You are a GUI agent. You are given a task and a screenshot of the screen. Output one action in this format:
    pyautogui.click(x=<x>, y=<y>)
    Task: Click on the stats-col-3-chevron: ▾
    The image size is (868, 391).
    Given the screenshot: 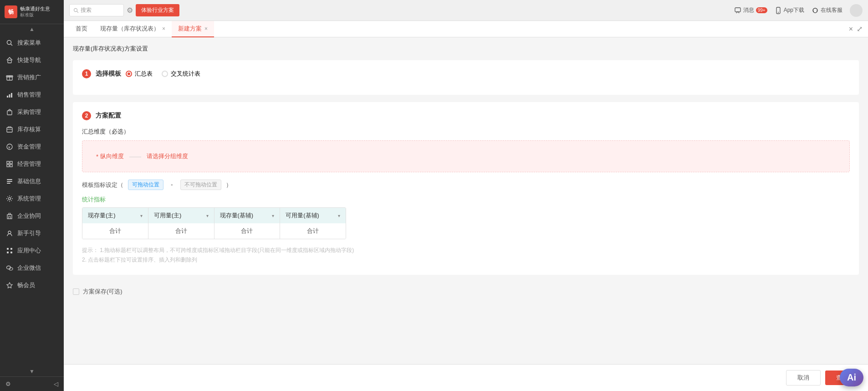 What is the action you would take?
    pyautogui.click(x=273, y=216)
    